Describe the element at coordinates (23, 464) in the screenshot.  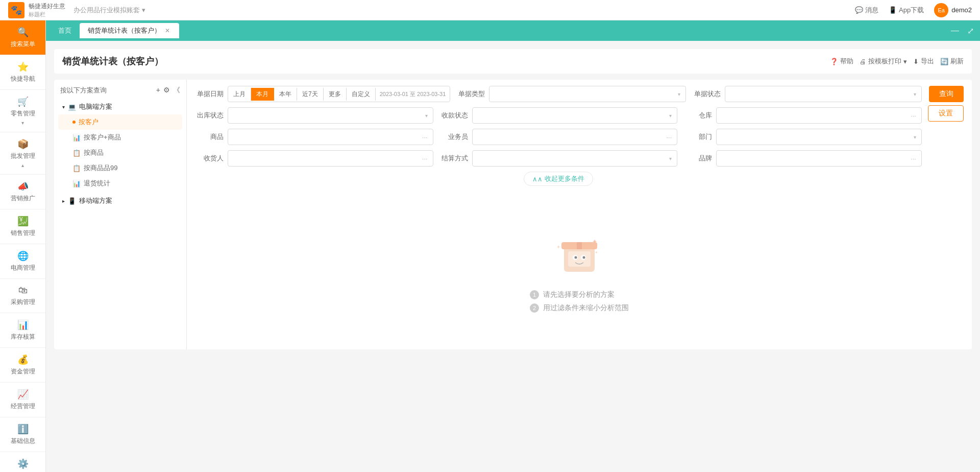
I see `system-icon: ⚙️` at that location.